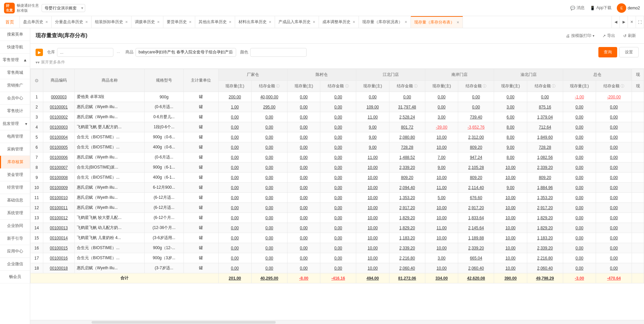 Image resolution: width=644 pixels, height=324 pixels. What do you see at coordinates (269, 97) in the screenshot?
I see `cell-fj-a: 40,000.00` at bounding box center [269, 97].